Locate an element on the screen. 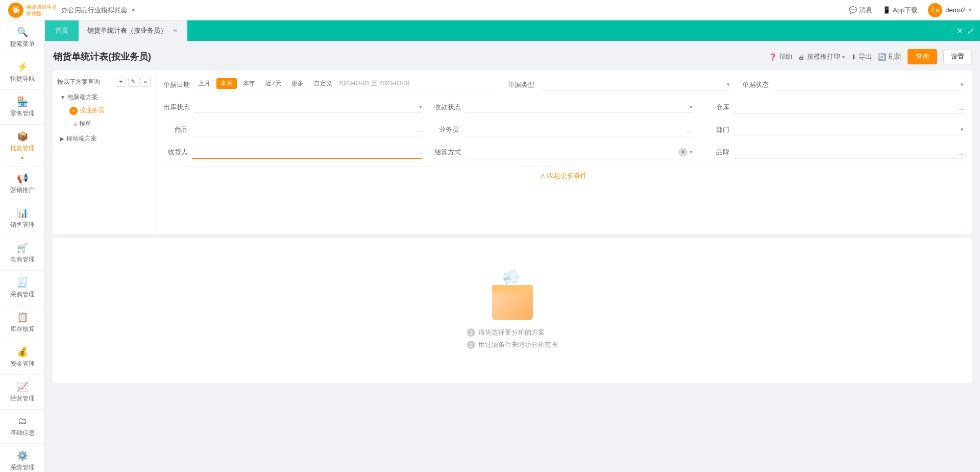 The height and width of the screenshot is (472, 980). sidebar-item-shortcut: ⚡ 快捷导航 is located at coordinates (22, 73).